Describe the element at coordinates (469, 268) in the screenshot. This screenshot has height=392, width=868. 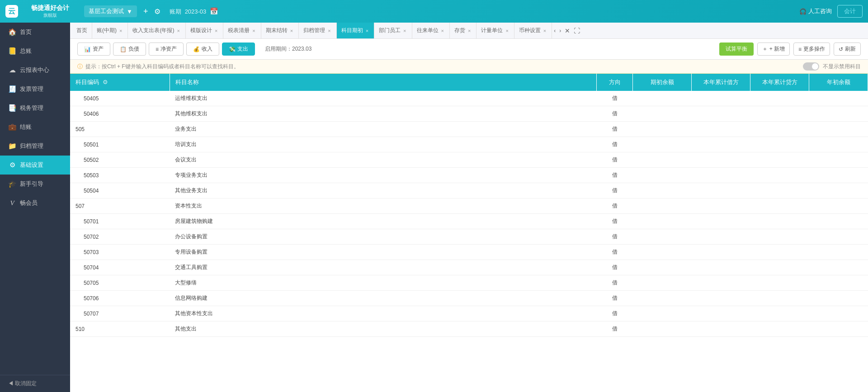
I see `table-row: 50704 交通工具购置 借` at that location.